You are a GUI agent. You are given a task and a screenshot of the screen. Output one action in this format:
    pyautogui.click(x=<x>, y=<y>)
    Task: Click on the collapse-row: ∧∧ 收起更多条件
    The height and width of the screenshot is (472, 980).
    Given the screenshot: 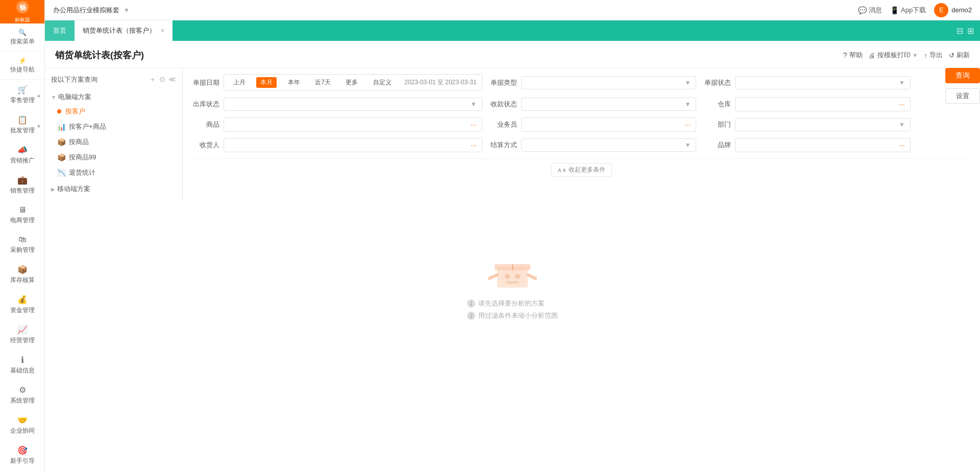 What is the action you would take?
    pyautogui.click(x=581, y=170)
    